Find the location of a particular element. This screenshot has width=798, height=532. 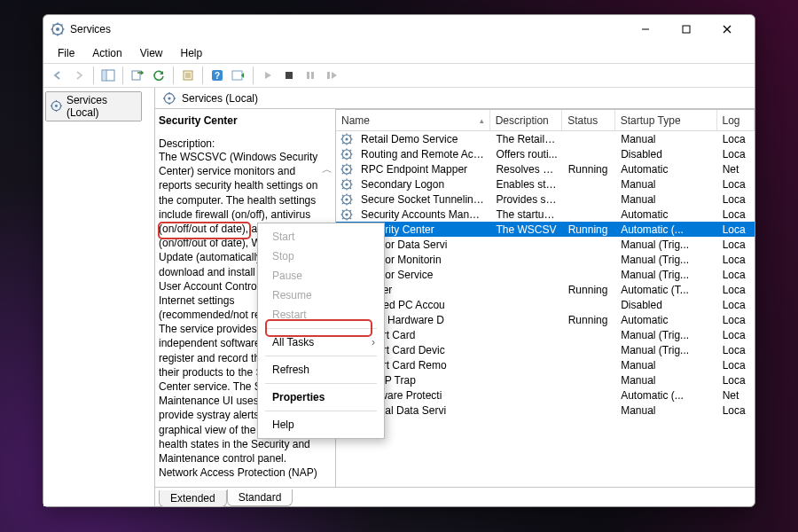

pane-header: Services (Local) is located at coordinates (455, 98).